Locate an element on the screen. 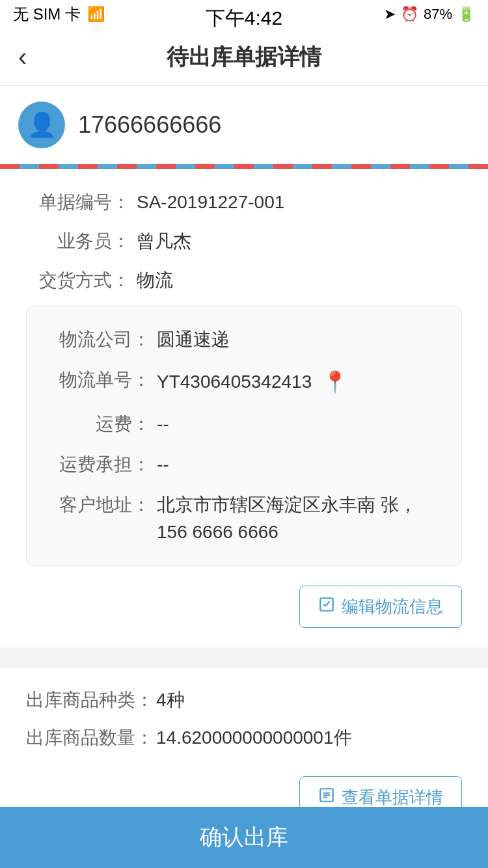 Image resolution: width=488 pixels, height=868 pixels. freight-label: 运费： is located at coordinates (98, 424).